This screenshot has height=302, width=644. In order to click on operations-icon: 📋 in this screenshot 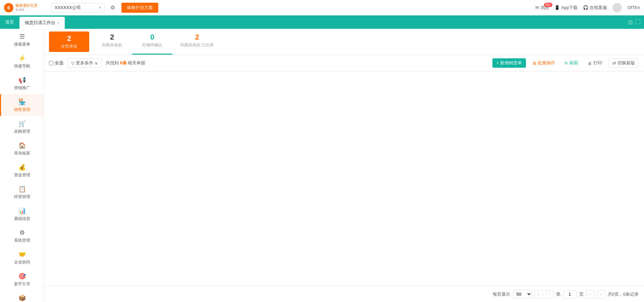, I will do `click(22, 189)`.